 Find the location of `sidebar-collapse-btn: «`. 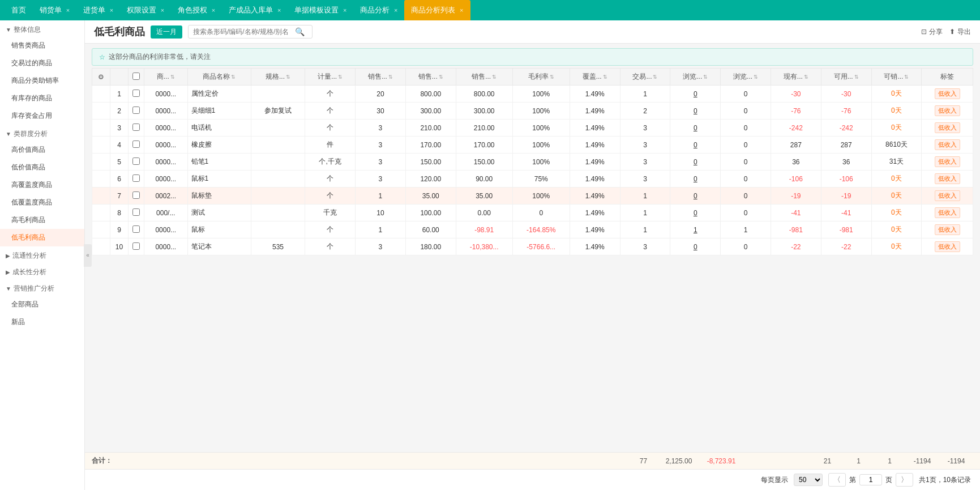

sidebar-collapse-btn: « is located at coordinates (88, 255).